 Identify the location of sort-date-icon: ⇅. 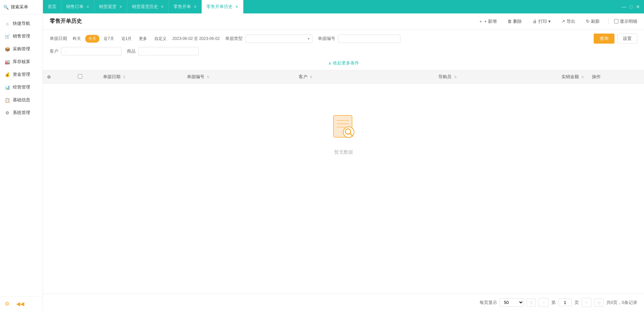
(124, 77).